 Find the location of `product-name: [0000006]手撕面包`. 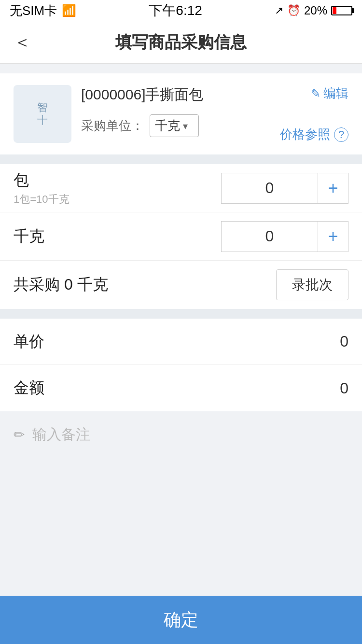

product-name: [0000006]手撕面包 is located at coordinates (215, 95).